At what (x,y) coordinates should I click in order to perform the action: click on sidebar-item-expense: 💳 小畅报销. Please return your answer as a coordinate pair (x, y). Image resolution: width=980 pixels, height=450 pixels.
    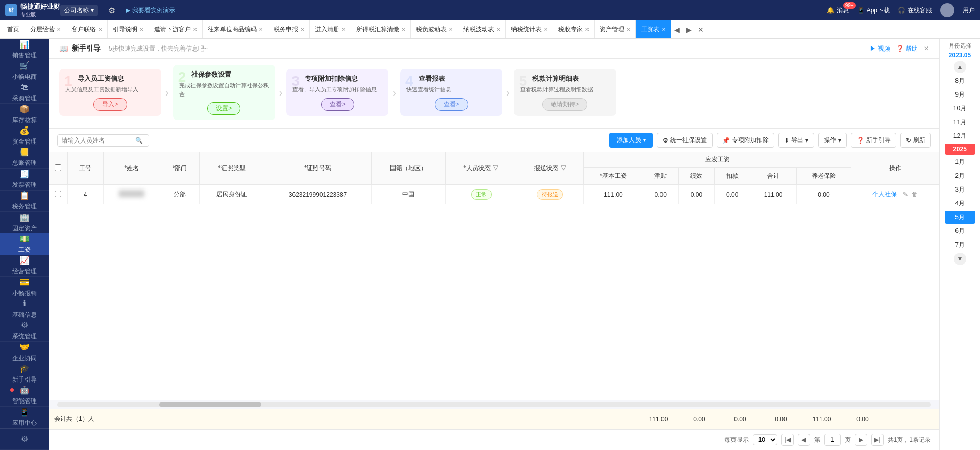
    Looking at the image, I should click on (24, 288).